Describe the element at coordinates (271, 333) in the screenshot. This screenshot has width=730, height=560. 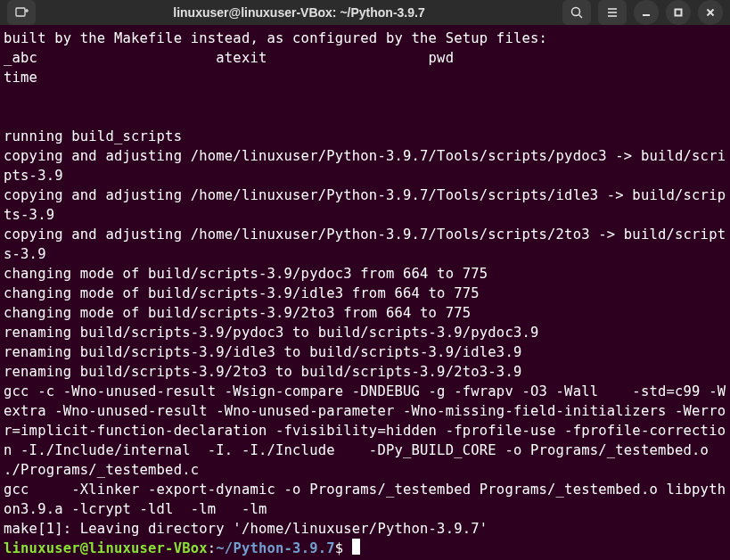
I see `output-line: renaming build/scripts-3.9/pydoc3 to bui…` at that location.